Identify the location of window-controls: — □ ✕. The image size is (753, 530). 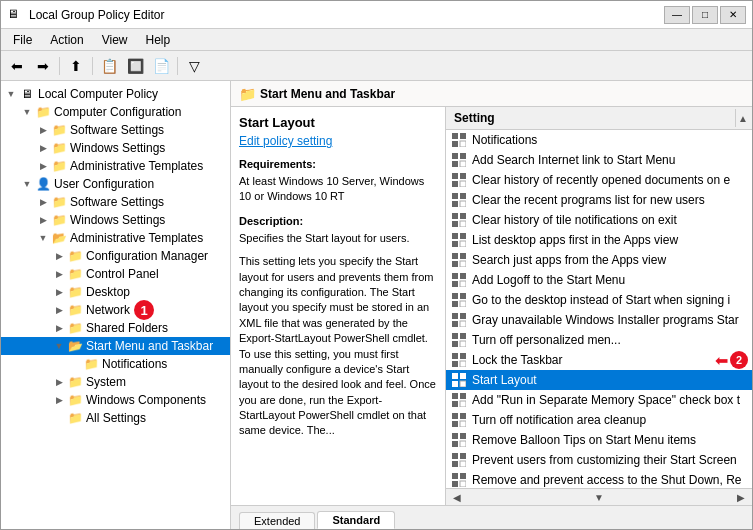
(705, 15).